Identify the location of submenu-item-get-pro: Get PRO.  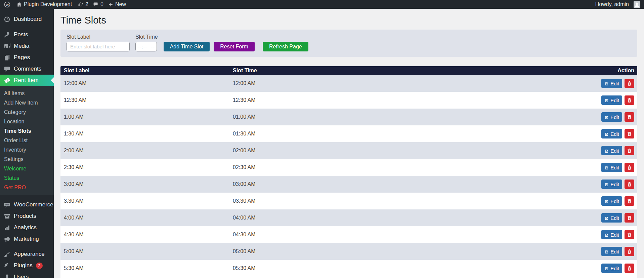
(27, 188).